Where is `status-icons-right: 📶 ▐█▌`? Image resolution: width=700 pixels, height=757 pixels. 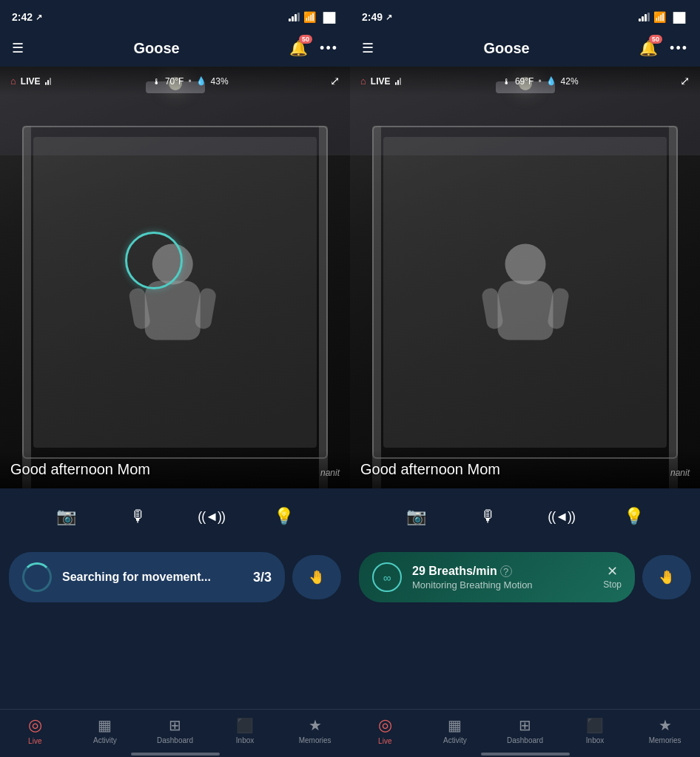 status-icons-right: 📶 ▐█▌ is located at coordinates (663, 17).